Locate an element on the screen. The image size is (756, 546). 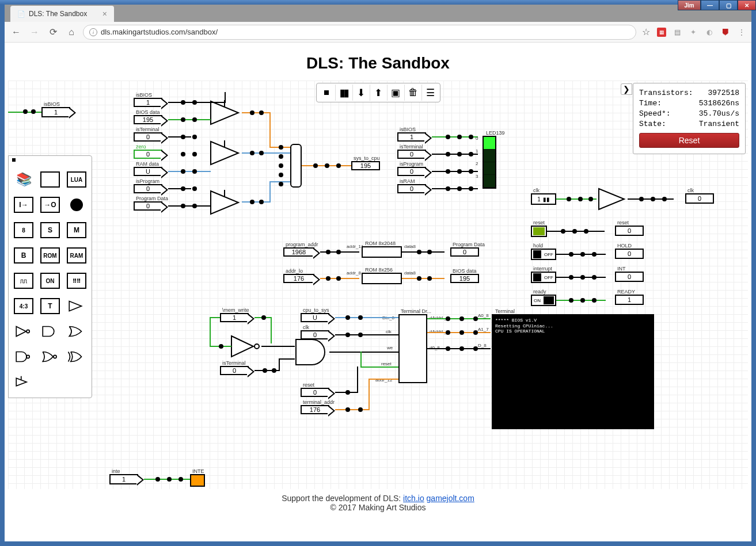
forward-button: → is located at coordinates (35, 32).